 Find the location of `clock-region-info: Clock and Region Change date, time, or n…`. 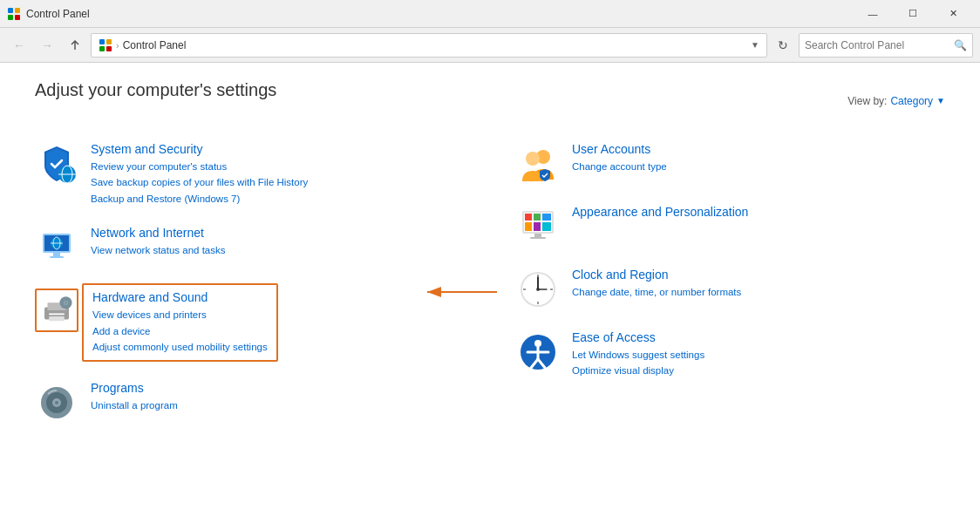

clock-region-info: Clock and Region Change date, time, or n… is located at coordinates (657, 284).